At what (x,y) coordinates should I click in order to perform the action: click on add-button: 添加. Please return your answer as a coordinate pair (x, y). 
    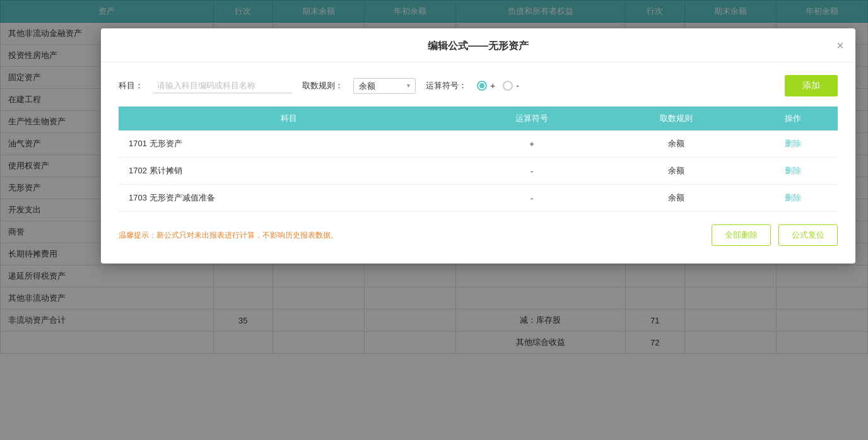
    Looking at the image, I should click on (811, 86).